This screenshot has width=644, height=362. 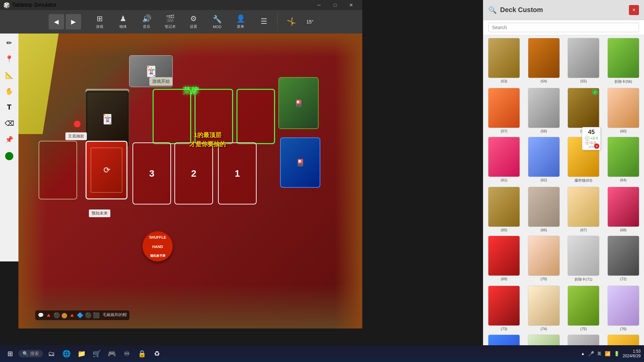 I want to click on back-button: ◀, so click(x=56, y=22).